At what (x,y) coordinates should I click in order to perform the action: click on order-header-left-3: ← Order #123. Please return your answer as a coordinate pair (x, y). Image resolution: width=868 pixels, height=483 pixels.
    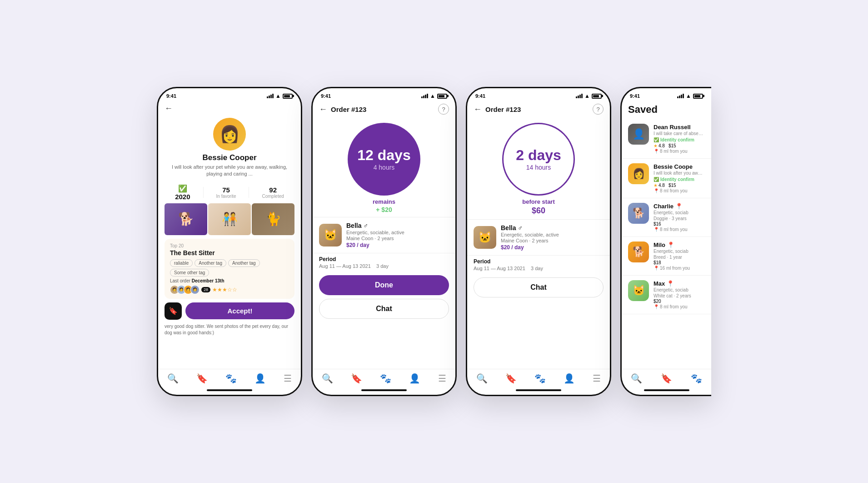
    Looking at the image, I should click on (497, 109).